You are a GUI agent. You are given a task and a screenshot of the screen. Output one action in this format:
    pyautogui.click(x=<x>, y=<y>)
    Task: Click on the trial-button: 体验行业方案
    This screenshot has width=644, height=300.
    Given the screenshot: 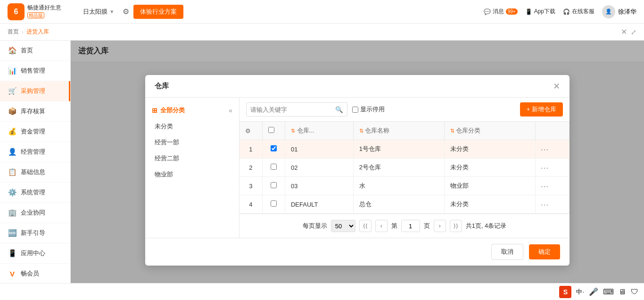 What is the action you would take?
    pyautogui.click(x=158, y=12)
    